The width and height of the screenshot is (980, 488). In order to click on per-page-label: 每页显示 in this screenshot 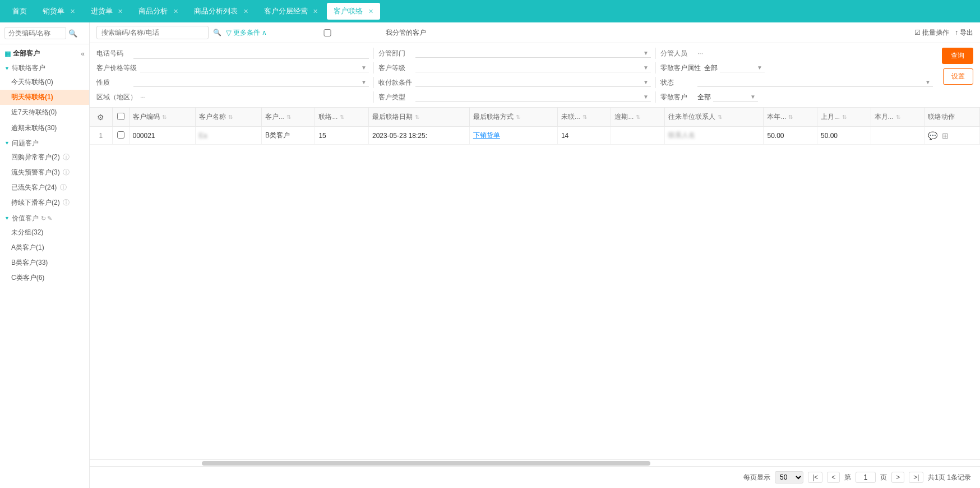, I will do `click(757, 478)`.